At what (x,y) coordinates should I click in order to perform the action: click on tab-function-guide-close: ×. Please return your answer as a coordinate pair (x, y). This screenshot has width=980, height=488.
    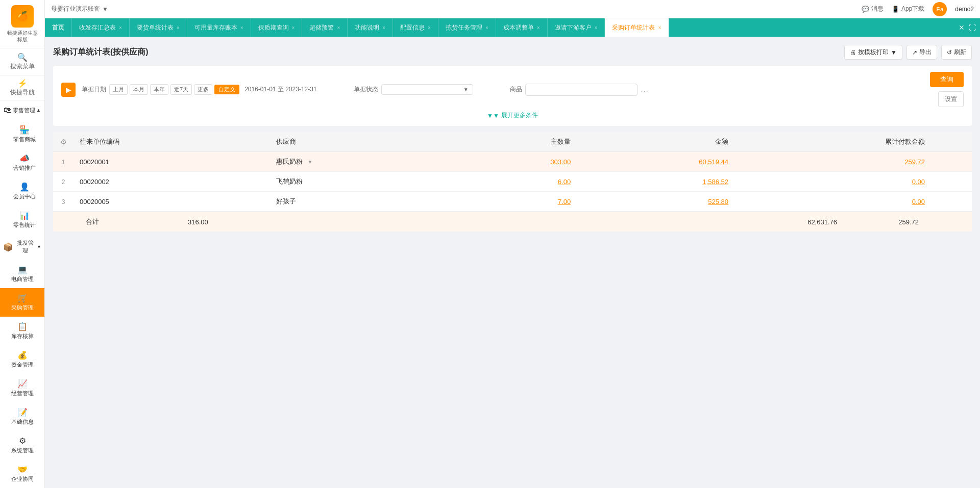
    Looking at the image, I should click on (384, 28).